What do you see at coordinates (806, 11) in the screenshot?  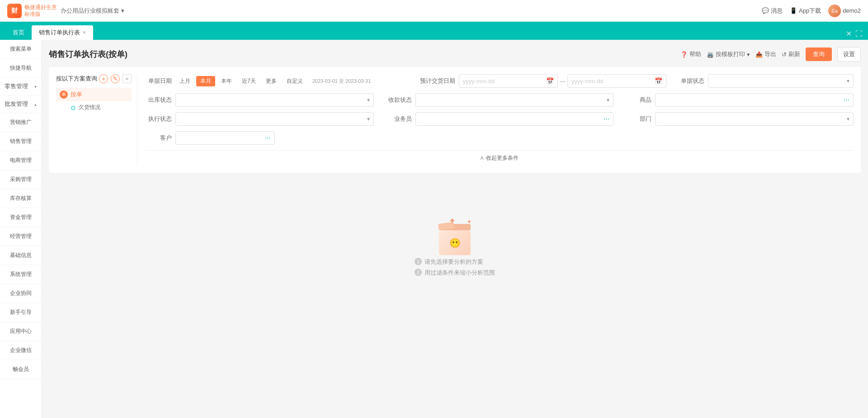 I see `app-download-button: 📱 App下载` at bounding box center [806, 11].